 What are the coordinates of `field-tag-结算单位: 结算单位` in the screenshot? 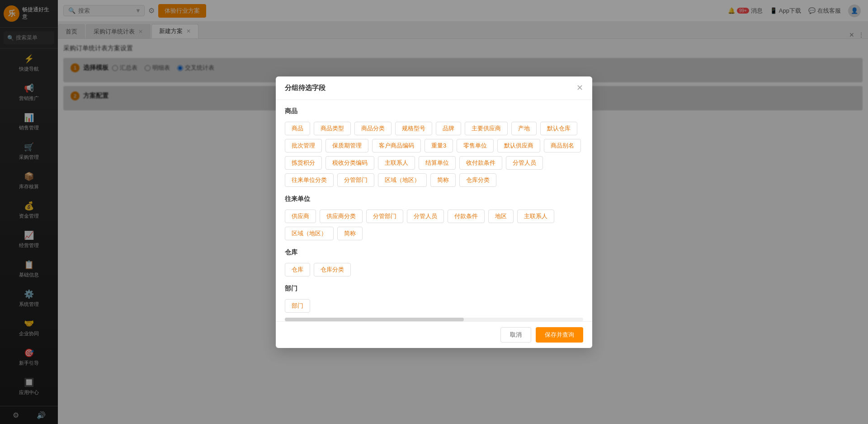 It's located at (437, 163).